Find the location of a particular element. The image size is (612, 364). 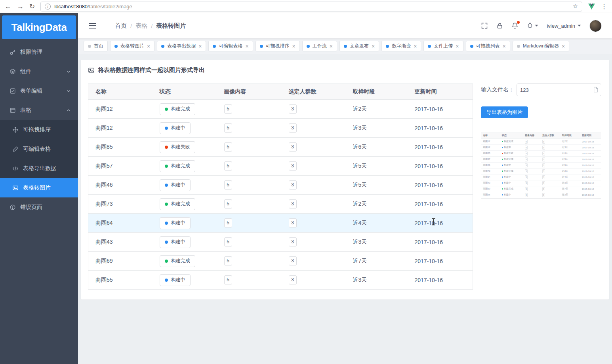

tab-home: 首页 is located at coordinates (96, 46).